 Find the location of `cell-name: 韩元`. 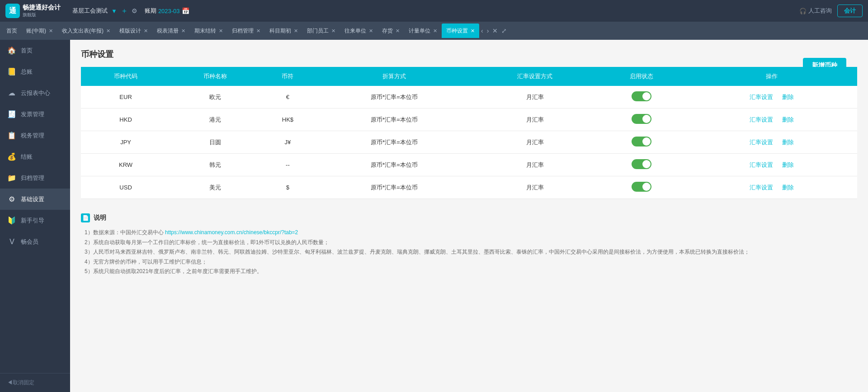

cell-name: 韩元 is located at coordinates (215, 165).